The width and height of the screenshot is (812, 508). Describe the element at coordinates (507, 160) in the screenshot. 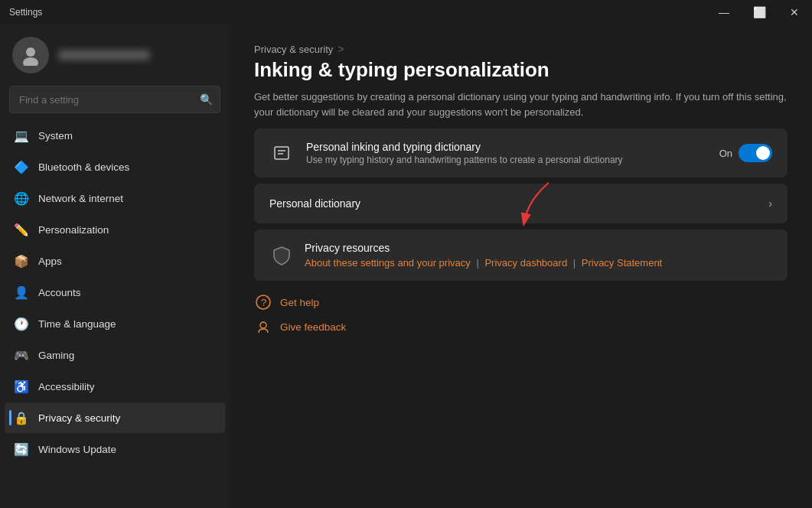

I see `inking-card-desc: Use my typing history and handwriting pa…` at that location.